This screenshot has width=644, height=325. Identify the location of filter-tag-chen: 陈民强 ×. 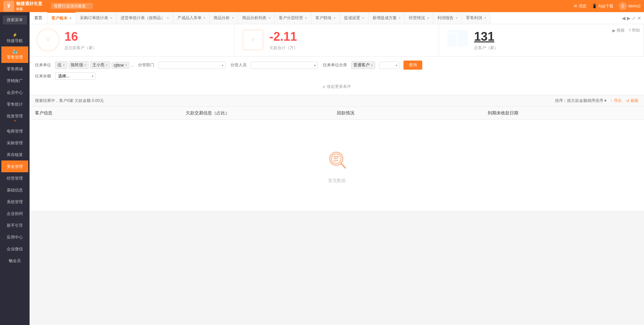
(79, 65).